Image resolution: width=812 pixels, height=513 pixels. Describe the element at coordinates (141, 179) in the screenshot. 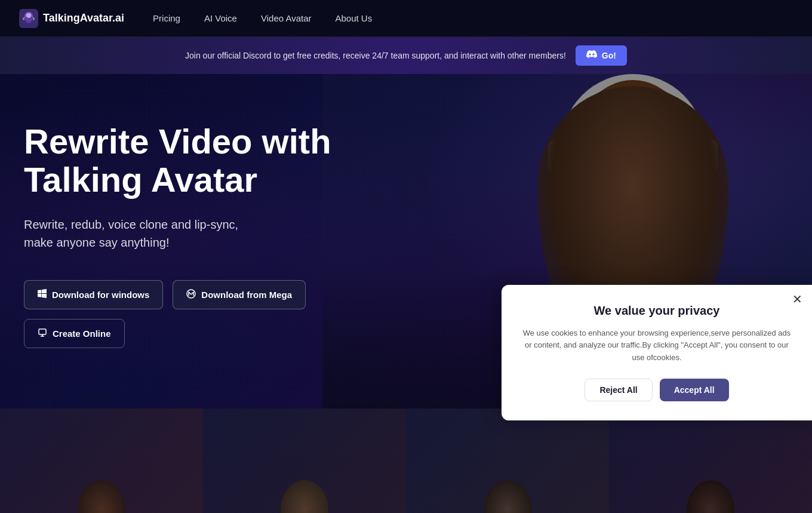

I see `hero-title-line2: Talking Avatar` at that location.